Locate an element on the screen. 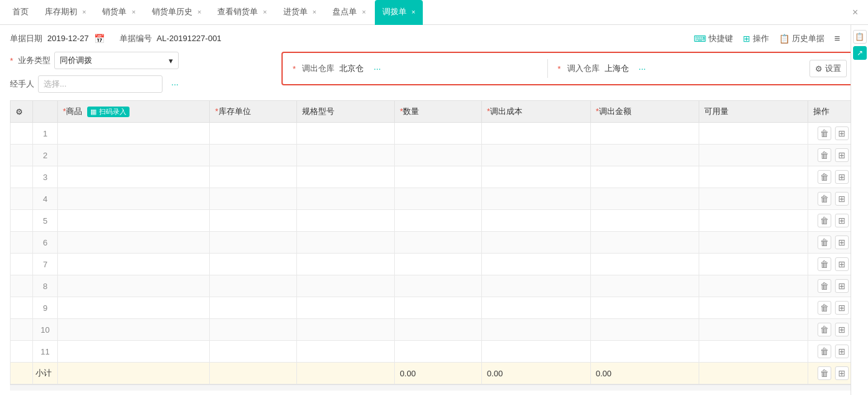 The width and height of the screenshot is (868, 395). business-type-select: 同价调拨 ▾ is located at coordinates (116, 60).